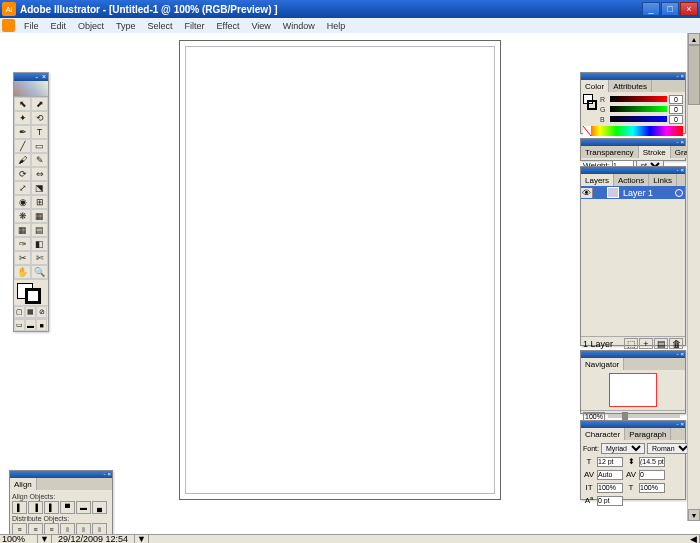 The width and height of the screenshot is (700, 543). I want to click on menu-effect: Effect, so click(228, 26).